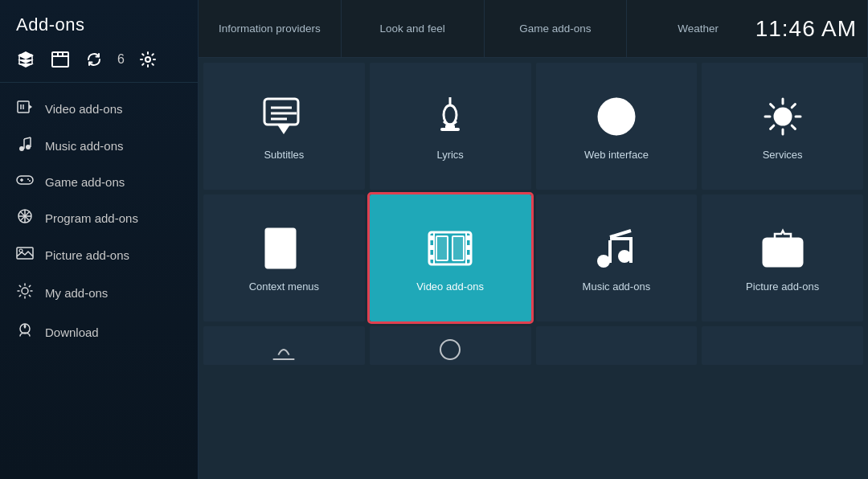 This screenshot has height=479, width=868. Describe the element at coordinates (25, 182) in the screenshot. I see `game-addons-icon` at that location.